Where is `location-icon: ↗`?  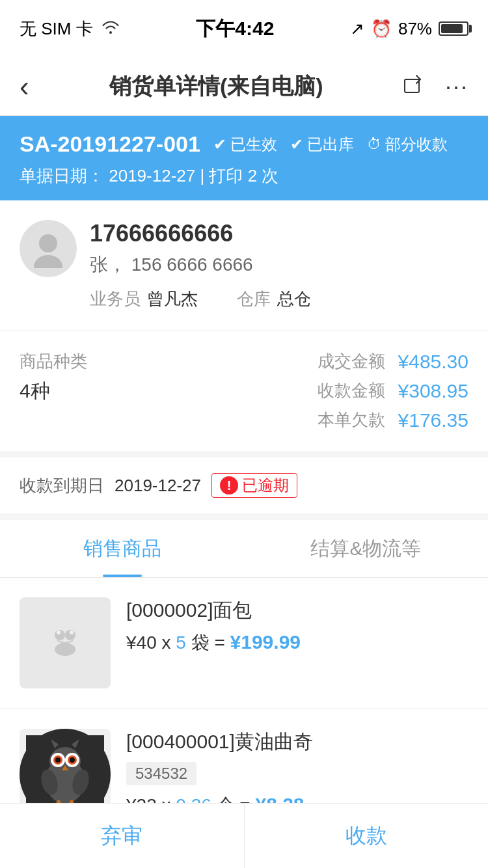
location-icon: ↗ is located at coordinates (357, 29).